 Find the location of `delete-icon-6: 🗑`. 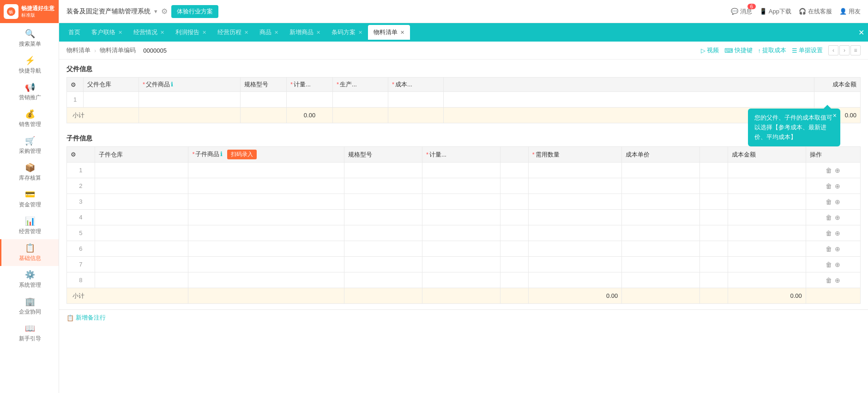

delete-icon-6: 🗑 is located at coordinates (829, 249).